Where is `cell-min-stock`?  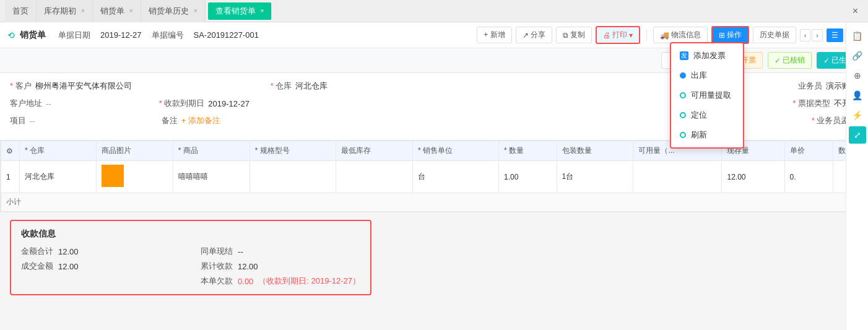 cell-min-stock is located at coordinates (374, 177).